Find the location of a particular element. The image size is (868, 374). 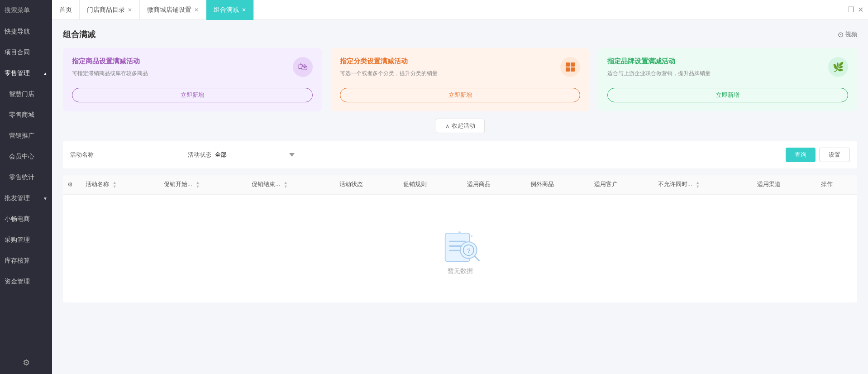

category-promo-card: 指定分类设置满减活动 可选一个或者多个分类，提升分类的销量 立即新增 is located at coordinates (460, 80).